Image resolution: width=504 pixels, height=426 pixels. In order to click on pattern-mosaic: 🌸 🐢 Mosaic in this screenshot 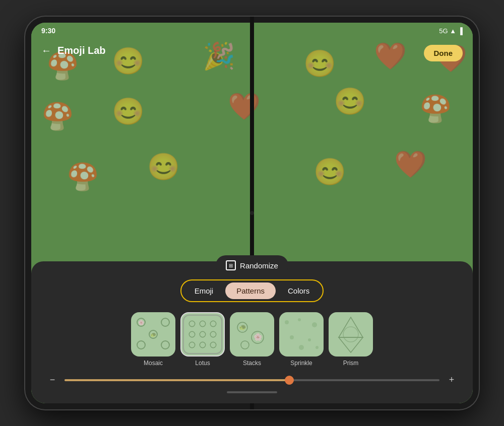, I will do `click(153, 339)`.